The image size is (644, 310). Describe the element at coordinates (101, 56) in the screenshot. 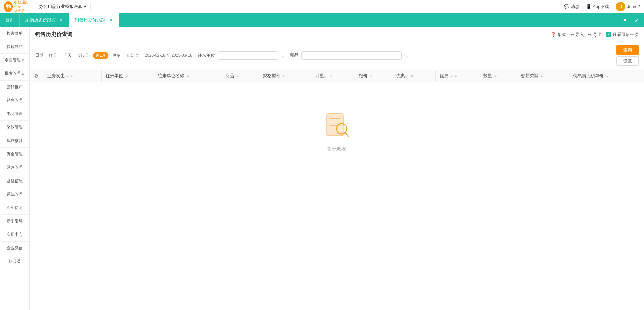

I see `date-option-1month: 近1月` at that location.